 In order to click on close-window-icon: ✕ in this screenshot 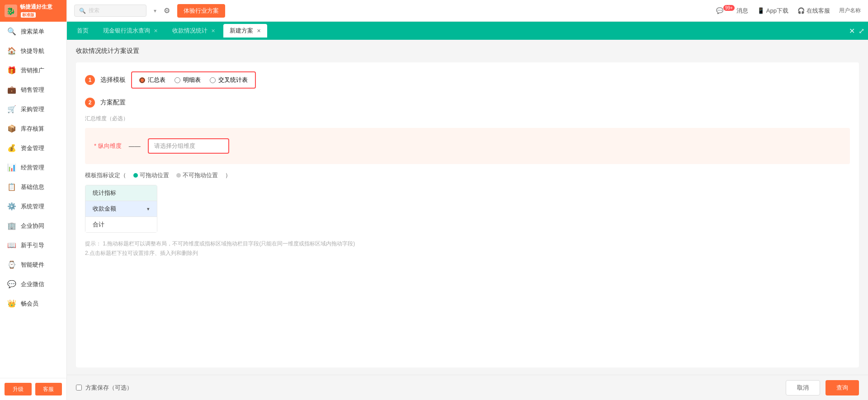, I will do `click(852, 31)`.